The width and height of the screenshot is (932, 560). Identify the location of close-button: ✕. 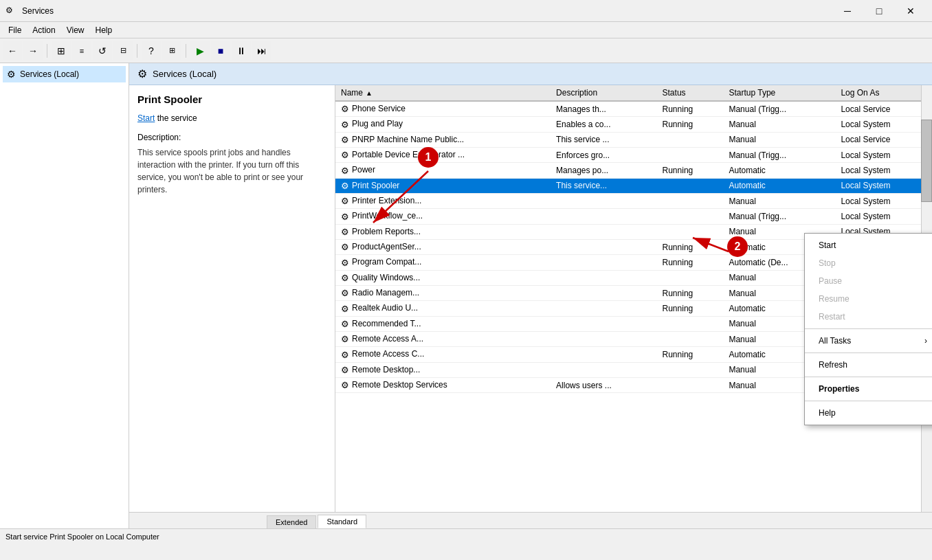
(911, 11).